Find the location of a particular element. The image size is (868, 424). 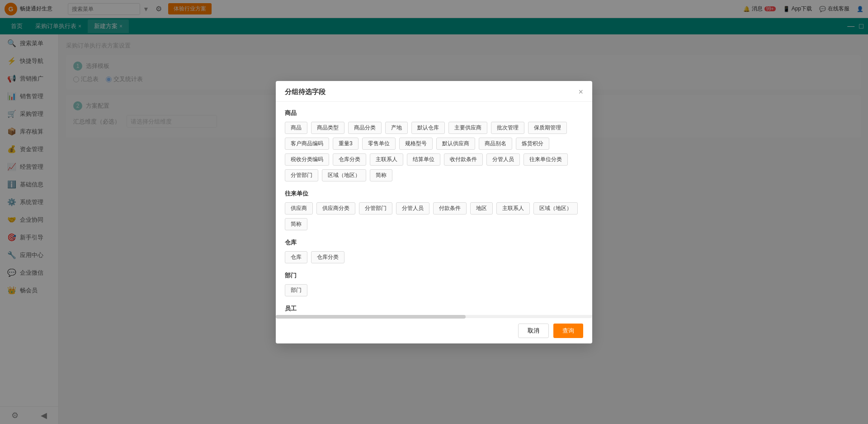

field-tag: 主要供应商 is located at coordinates (468, 128).